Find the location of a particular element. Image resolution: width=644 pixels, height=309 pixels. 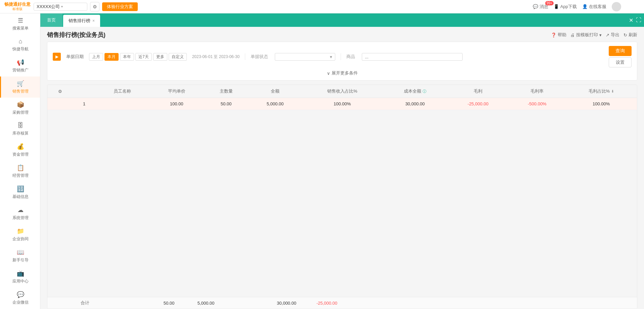

status-filter-label: 单据状态 is located at coordinates (259, 57).